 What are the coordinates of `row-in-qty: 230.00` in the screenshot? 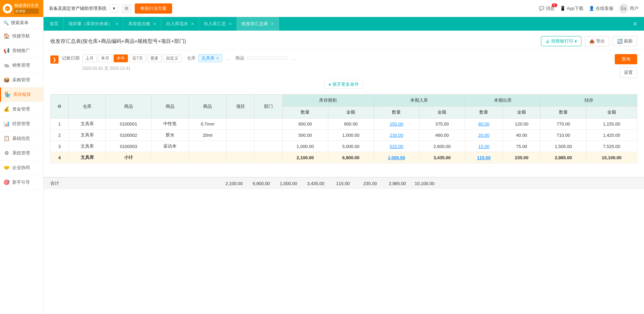 It's located at (396, 135).